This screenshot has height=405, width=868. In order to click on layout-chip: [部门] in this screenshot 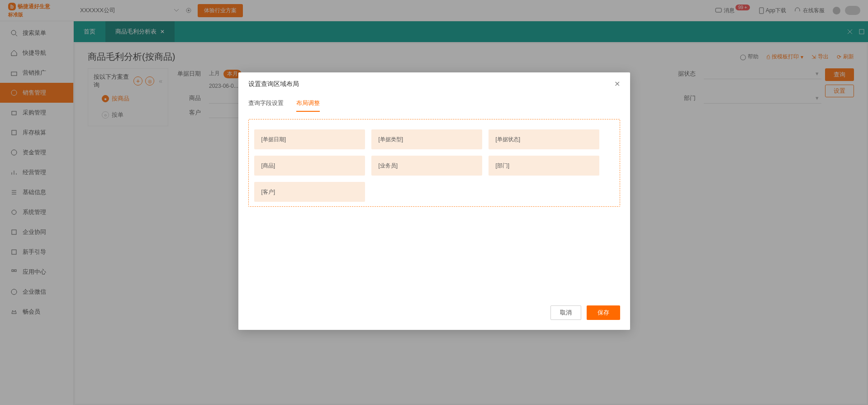, I will do `click(544, 166)`.